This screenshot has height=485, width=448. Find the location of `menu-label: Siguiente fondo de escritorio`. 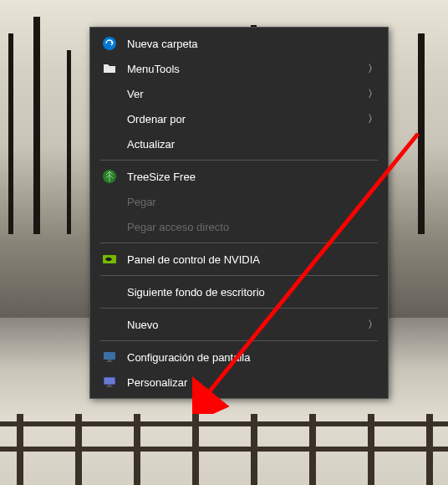

menu-label: Siguiente fondo de escritorio is located at coordinates (196, 293).